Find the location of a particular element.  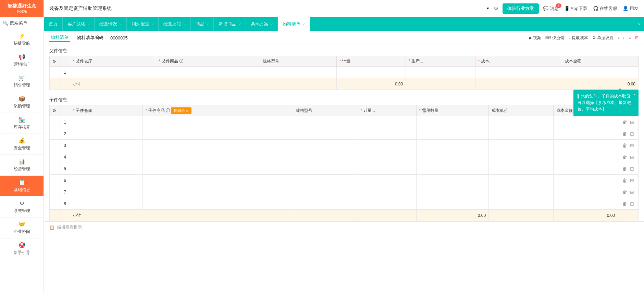

copy-icon-2: ⊞ is located at coordinates (632, 134).